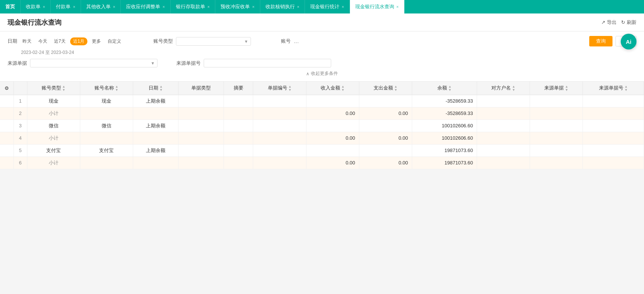  What do you see at coordinates (283, 7) in the screenshot?
I see `nav-tab-collect-exec: 收款核销执行×` at bounding box center [283, 7].